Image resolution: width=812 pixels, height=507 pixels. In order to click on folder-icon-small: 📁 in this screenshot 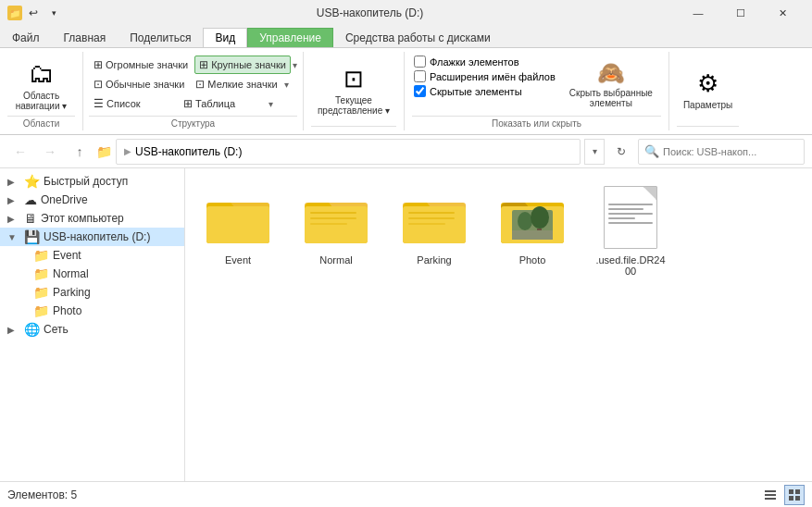, I will do `click(15, 13)`.